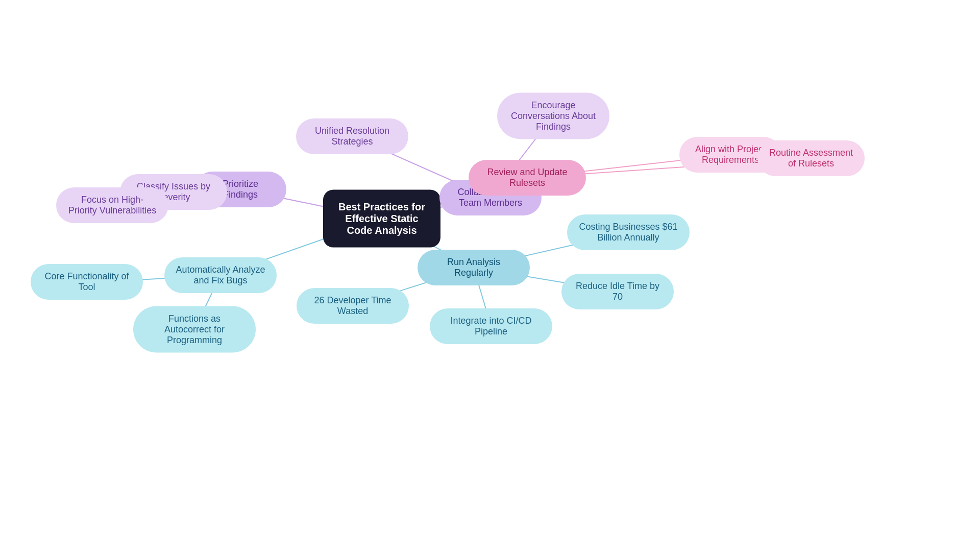 This screenshot has height=553, width=980. I want to click on encourage-conversations-node: Encourage Conversations About Findings, so click(553, 116).